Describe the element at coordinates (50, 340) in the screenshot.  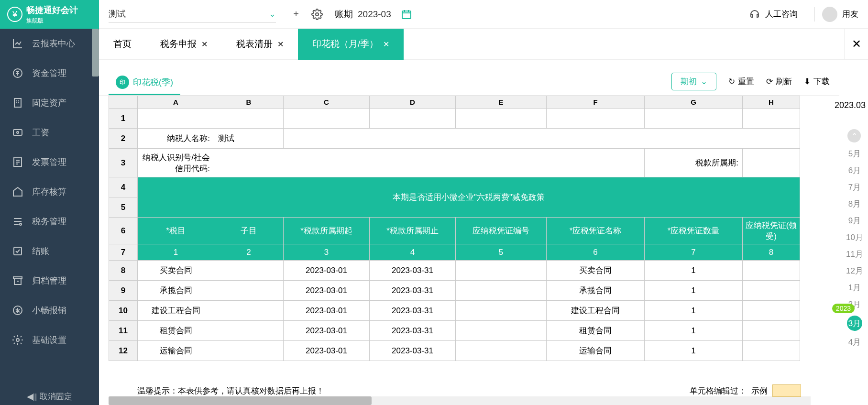
I see `sidebar-item-settings: 基础设置` at that location.